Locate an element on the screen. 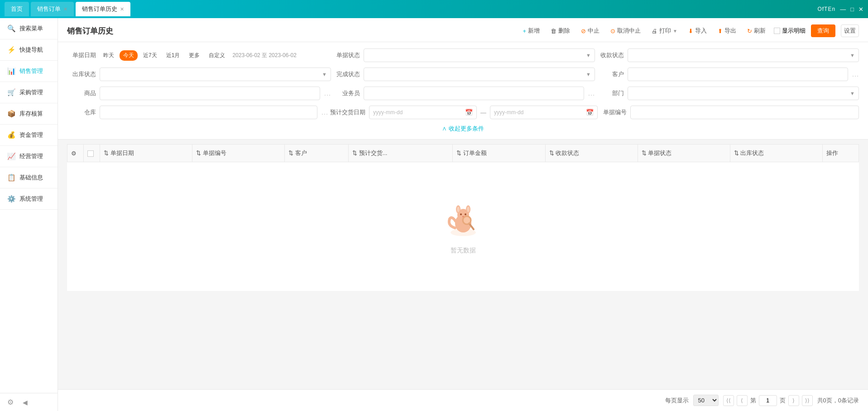  collapse-label: ∧ 收起更多条件 is located at coordinates (463, 129).